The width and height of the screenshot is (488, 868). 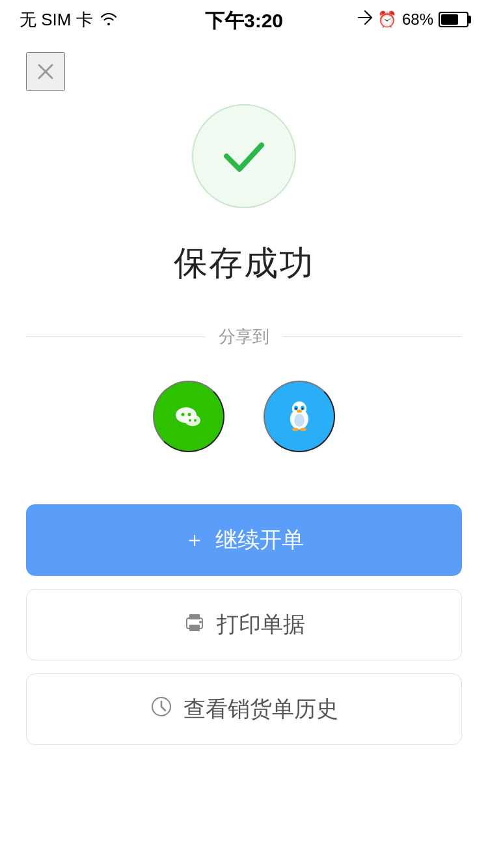 I want to click on continue-order-button: ＋ 继续开单, so click(x=244, y=540).